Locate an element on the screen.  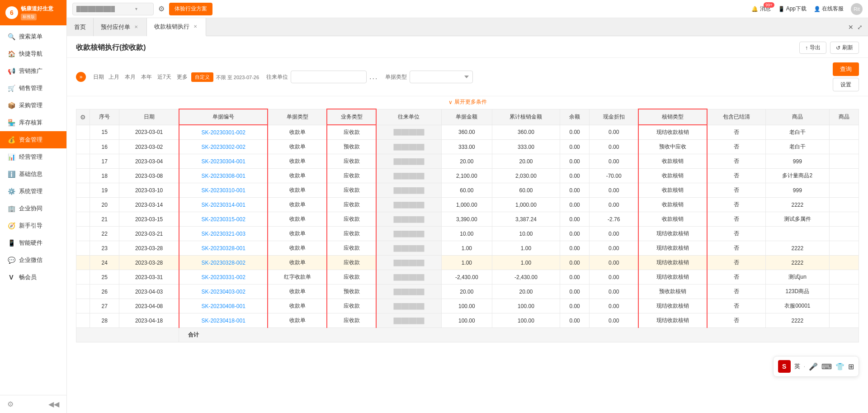
user-avatar: Rit is located at coordinates (857, 9).